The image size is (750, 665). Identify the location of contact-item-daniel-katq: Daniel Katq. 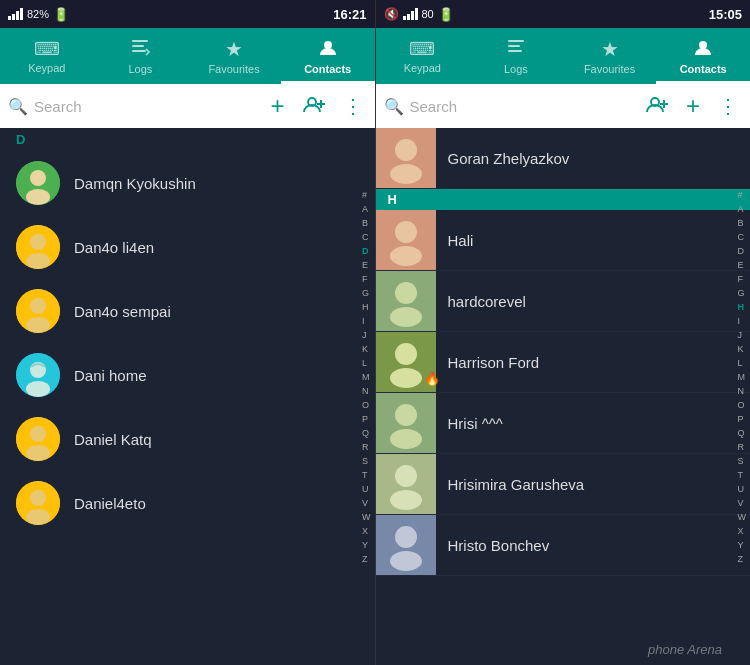
(188, 439).